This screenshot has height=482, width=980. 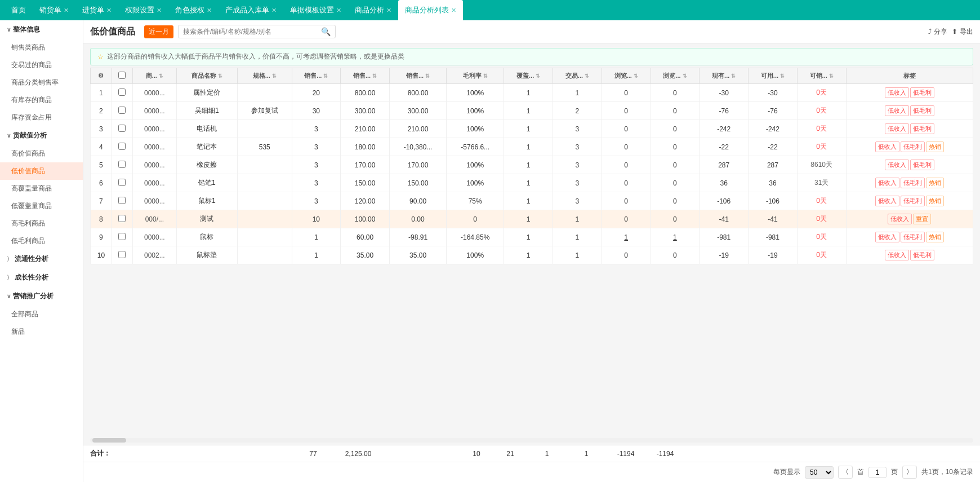 I want to click on cell-stock2: 36, so click(x=773, y=183).